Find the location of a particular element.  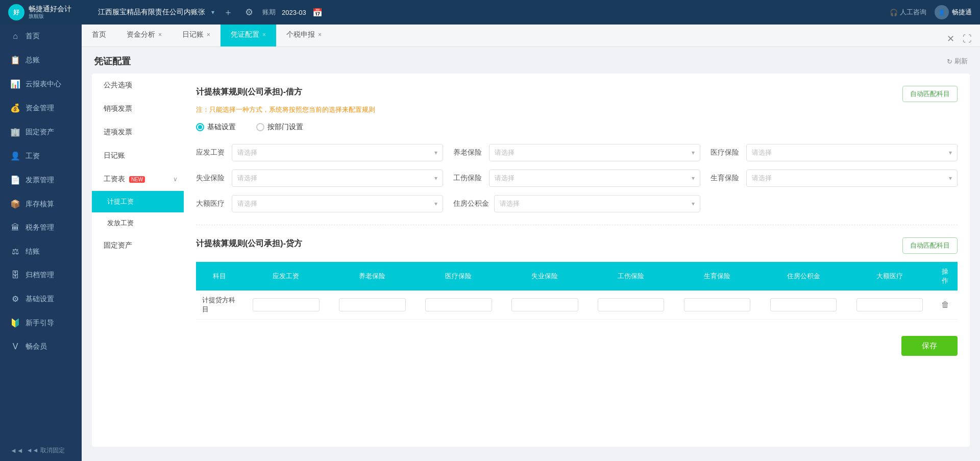

pension-label: 养老保险 is located at coordinates (469, 153).